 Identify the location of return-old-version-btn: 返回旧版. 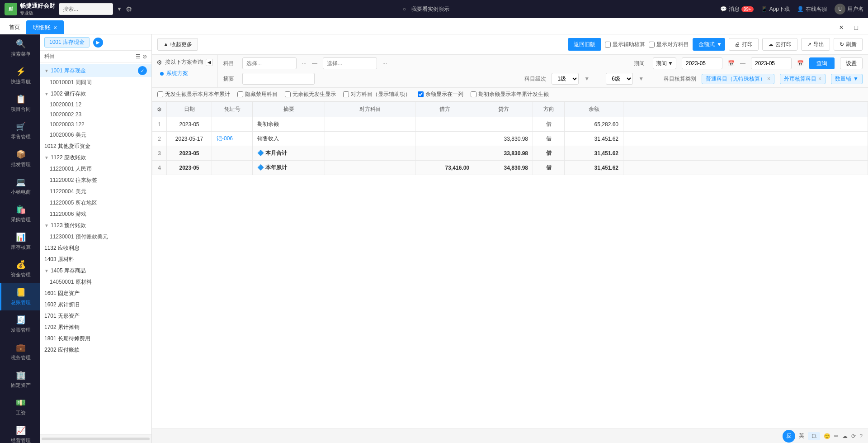
(585, 44).